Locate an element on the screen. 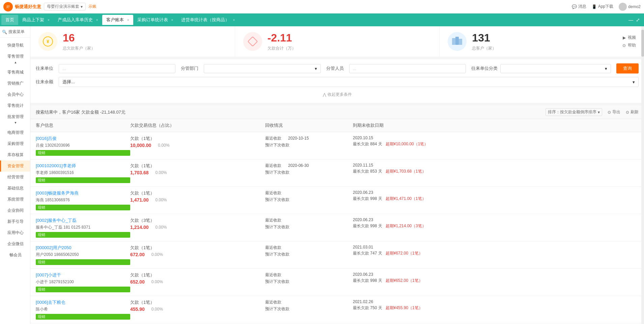 This screenshot has width=644, height=324. sidebar-item-system: 系统管理 is located at coordinates (15, 200).